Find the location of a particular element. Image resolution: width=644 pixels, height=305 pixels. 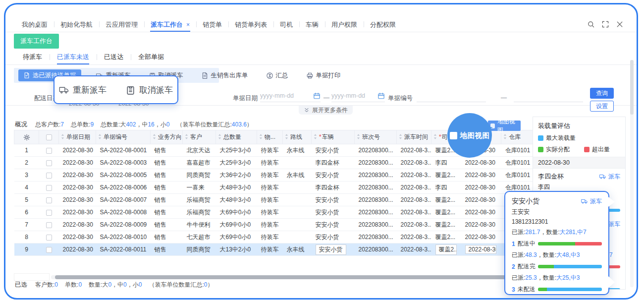

cell: 2022-08-30 is located at coordinates (482, 237).